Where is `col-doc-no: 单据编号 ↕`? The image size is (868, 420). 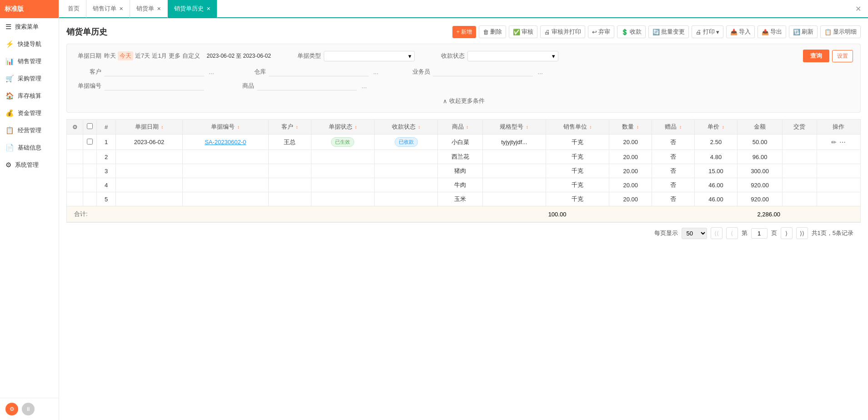 col-doc-no: 单据编号 ↕ is located at coordinates (226, 127).